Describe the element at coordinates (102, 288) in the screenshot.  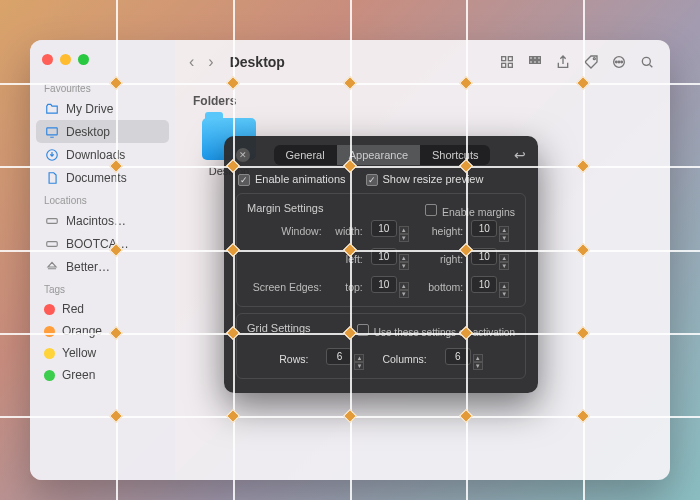
I see `section-tags: Tags` at that location.